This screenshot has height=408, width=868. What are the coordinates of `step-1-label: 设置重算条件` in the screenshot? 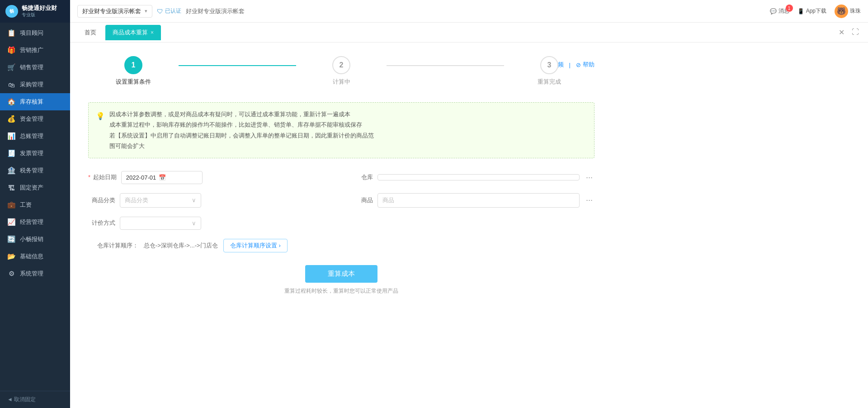 It's located at (133, 82).